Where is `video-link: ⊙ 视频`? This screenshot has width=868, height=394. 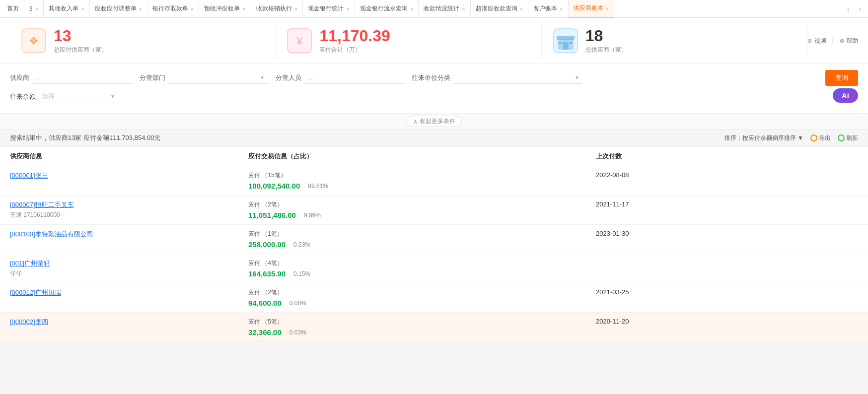
video-link: ⊙ 视频 is located at coordinates (816, 41).